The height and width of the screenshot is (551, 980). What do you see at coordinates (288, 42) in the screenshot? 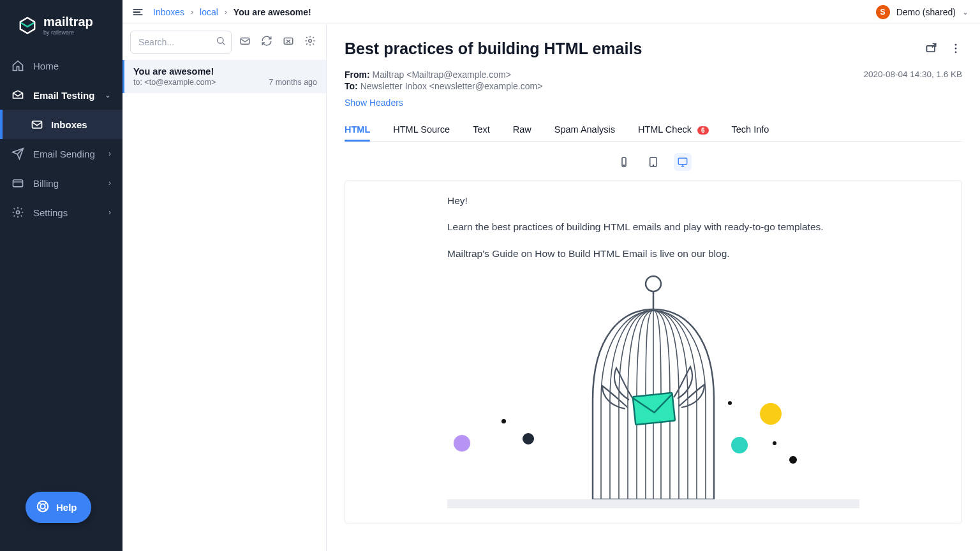
I see `delete-all-icon` at bounding box center [288, 42].